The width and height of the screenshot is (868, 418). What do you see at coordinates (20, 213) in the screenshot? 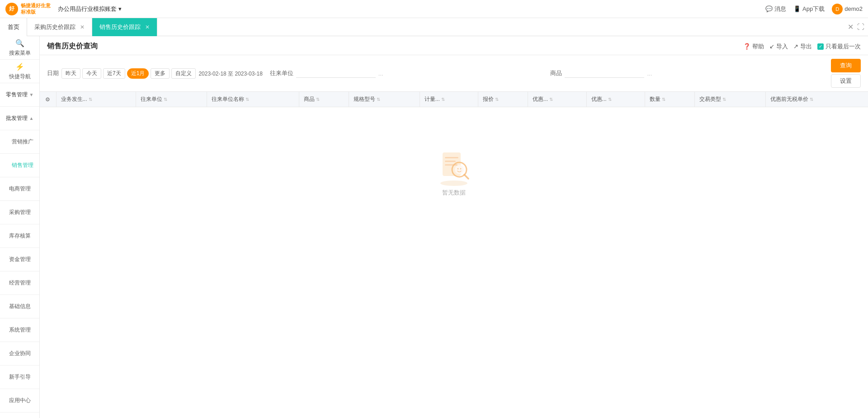
I see `sidebar-item-purchase-label: 采购管理` at bounding box center [20, 213].